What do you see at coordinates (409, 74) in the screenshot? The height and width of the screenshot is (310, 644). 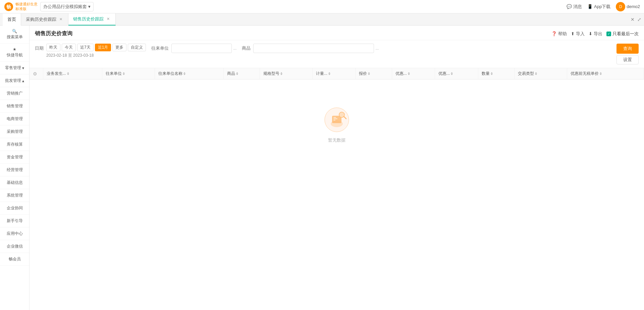 I see `sort-discount1-icon` at bounding box center [409, 74].